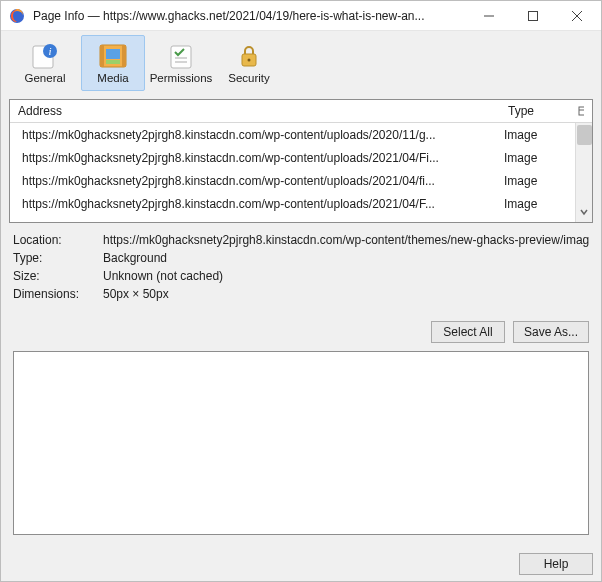 The height and width of the screenshot is (582, 602). I want to click on location-value: https://mk0ghacksnety2pjrgh8.kinstacdn.c…, so click(346, 240).